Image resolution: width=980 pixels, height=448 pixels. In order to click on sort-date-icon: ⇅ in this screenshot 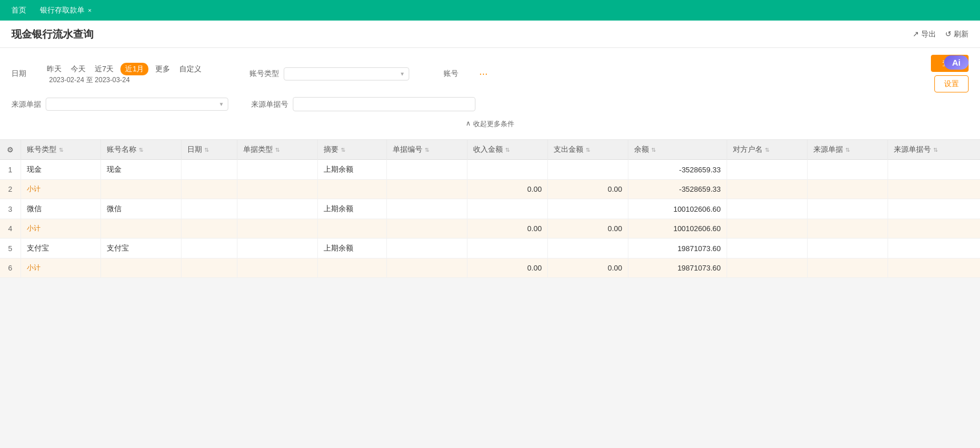, I will do `click(207, 150)`.